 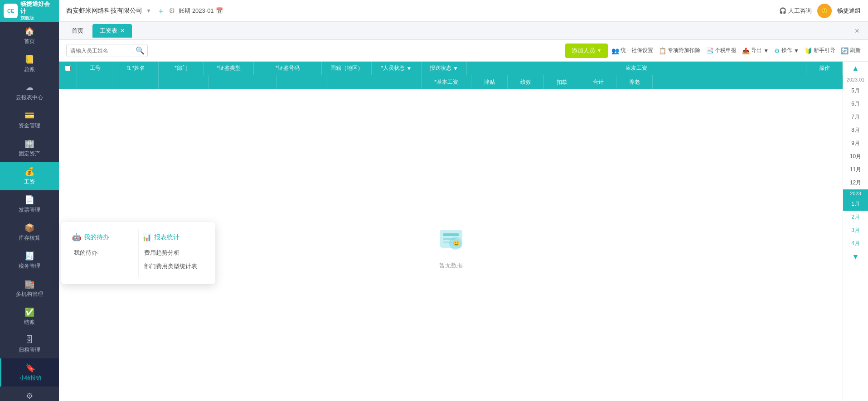 What do you see at coordinates (856, 169) in the screenshot?
I see `date-month-11: 11月` at bounding box center [856, 169].